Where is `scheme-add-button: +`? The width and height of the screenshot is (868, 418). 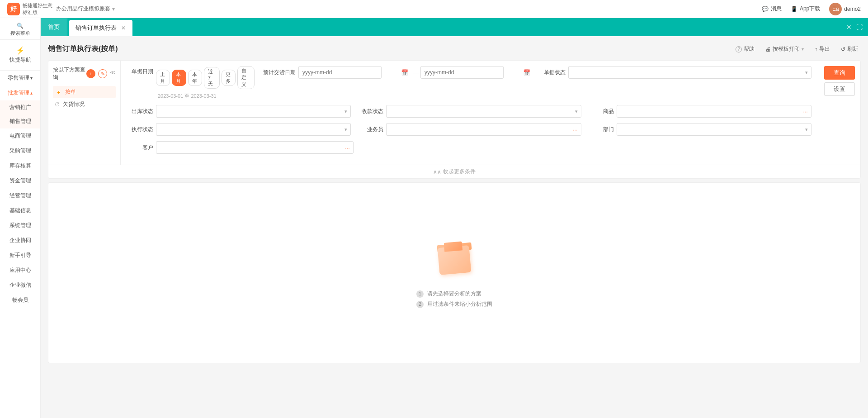
scheme-add-button: + is located at coordinates (91, 74).